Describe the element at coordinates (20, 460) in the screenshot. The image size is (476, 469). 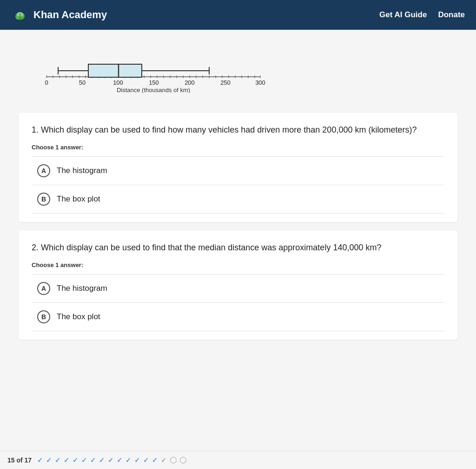
I see `footer-progress: 15 of 17` at that location.